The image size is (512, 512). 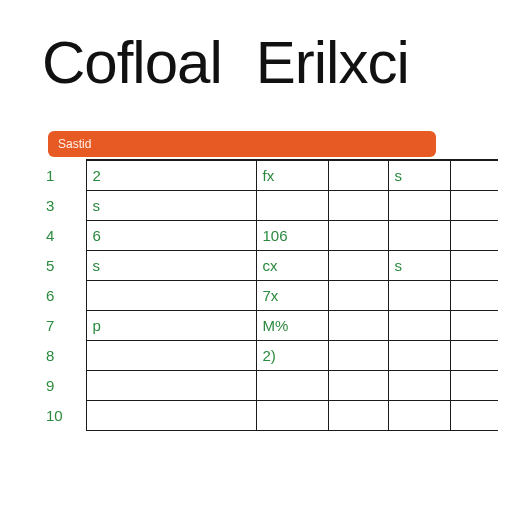 What do you see at coordinates (64, 295) in the screenshot?
I see `row-number: 6` at bounding box center [64, 295].